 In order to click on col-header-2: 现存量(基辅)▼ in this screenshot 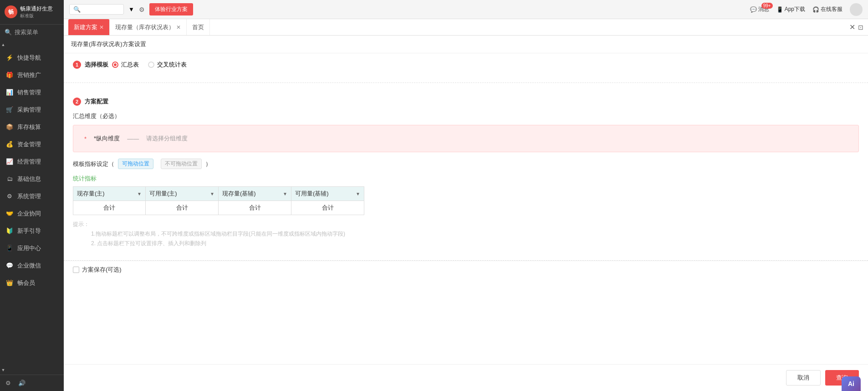, I will do `click(255, 194)`.